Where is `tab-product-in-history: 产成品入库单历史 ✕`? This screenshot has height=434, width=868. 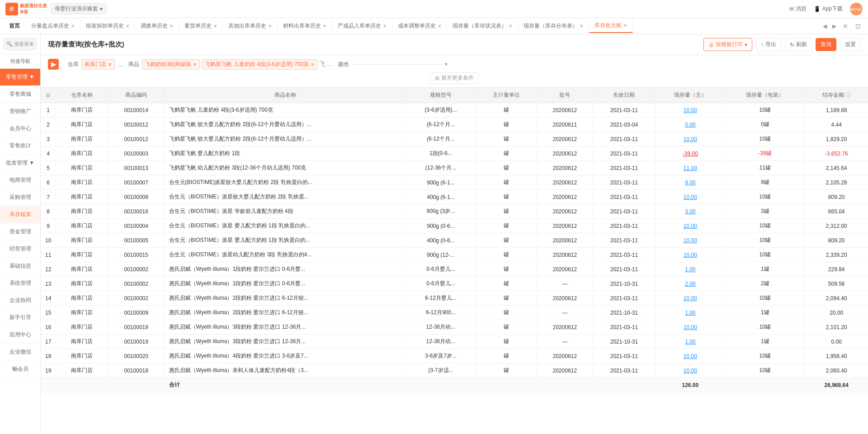 tab-product-in-history: 产成品入库单历史 ✕ is located at coordinates (363, 26).